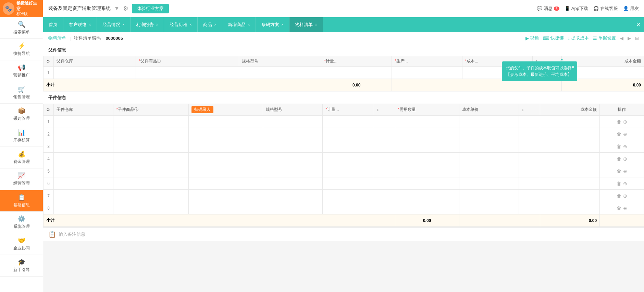 The image size is (644, 292). I want to click on sidebar-item-operations: 📈 经营管理, so click(21, 179).